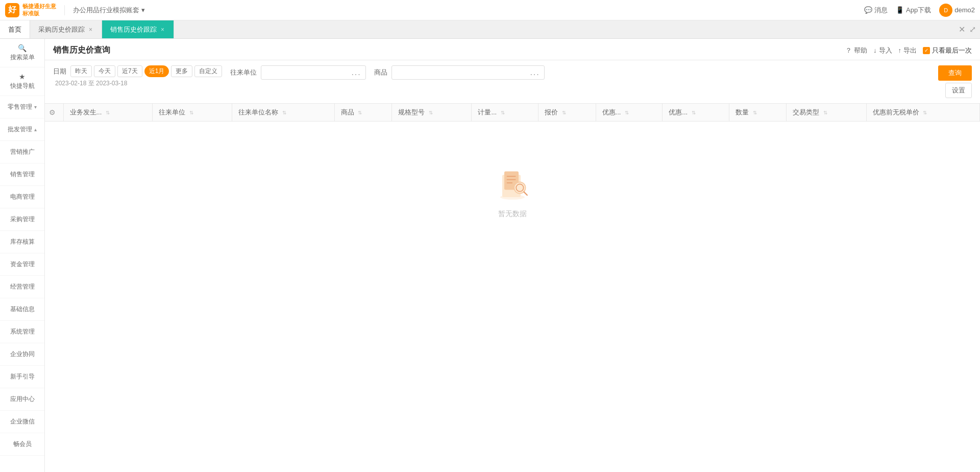  What do you see at coordinates (138, 30) in the screenshot?
I see `tab-sales-history: 销售历史价跟踪 ×` at bounding box center [138, 30].